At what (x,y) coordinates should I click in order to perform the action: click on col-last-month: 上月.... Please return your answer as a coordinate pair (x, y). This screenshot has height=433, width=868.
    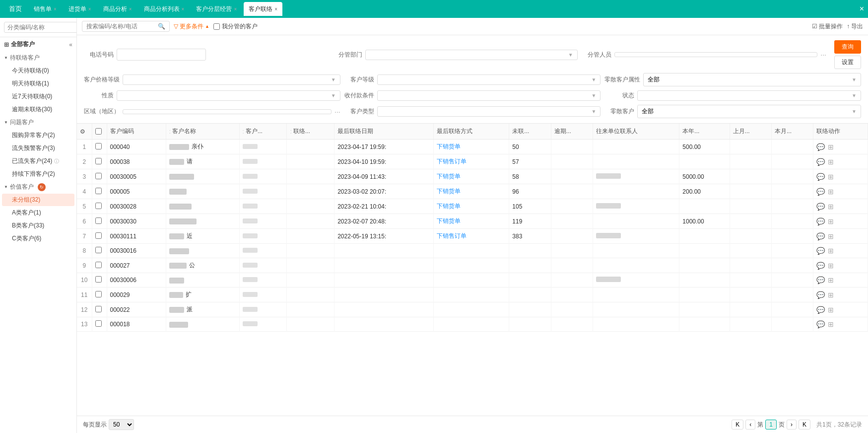
    Looking at the image, I should click on (750, 132).